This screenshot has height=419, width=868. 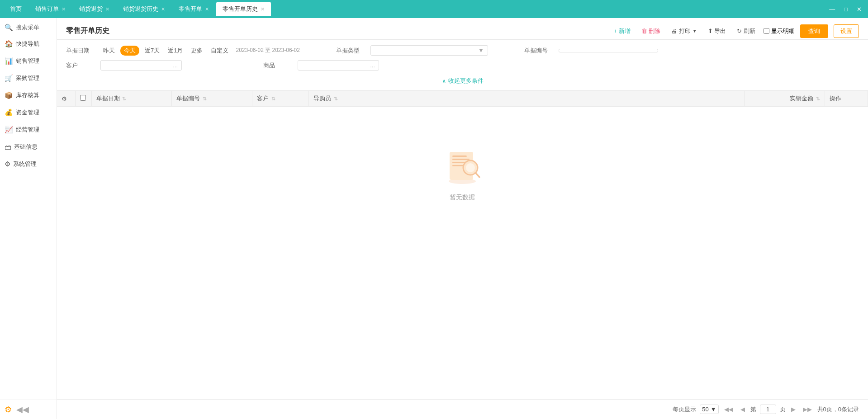 What do you see at coordinates (695, 31) in the screenshot?
I see `print-arrow-icon: ▼` at bounding box center [695, 31].